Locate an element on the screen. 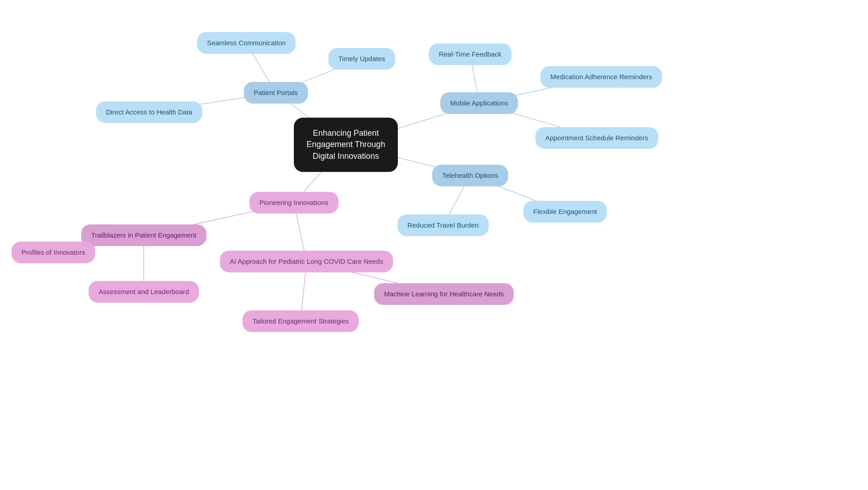 Image resolution: width=868 pixels, height=490 pixels. assessment-leaderboard-node: Assessment and Leaderboard is located at coordinates (144, 292).